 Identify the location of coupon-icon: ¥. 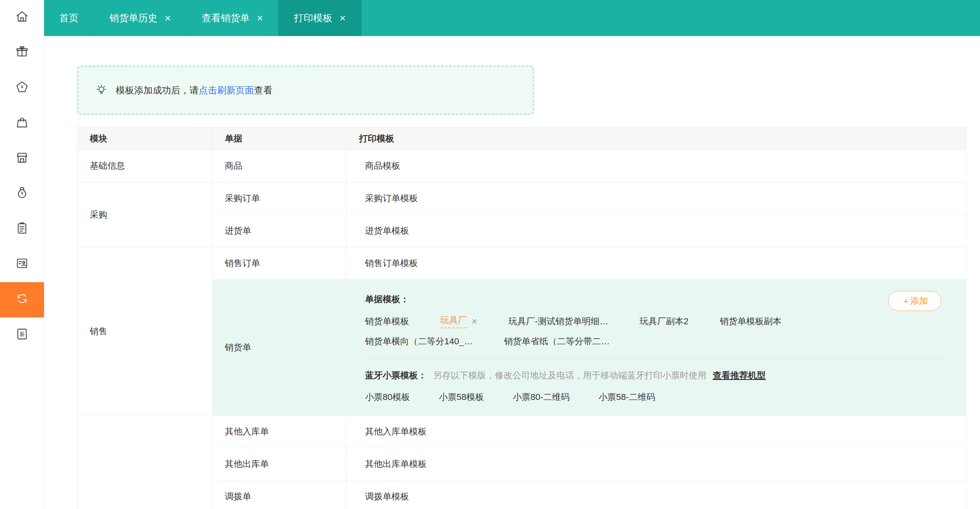
(22, 88).